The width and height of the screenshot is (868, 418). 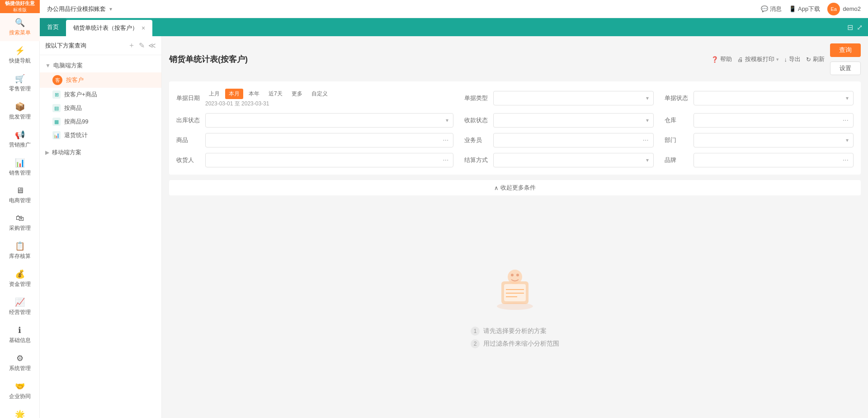 What do you see at coordinates (20, 279) in the screenshot?
I see `sidebar-item-finance: 💰 资金管理` at bounding box center [20, 279].